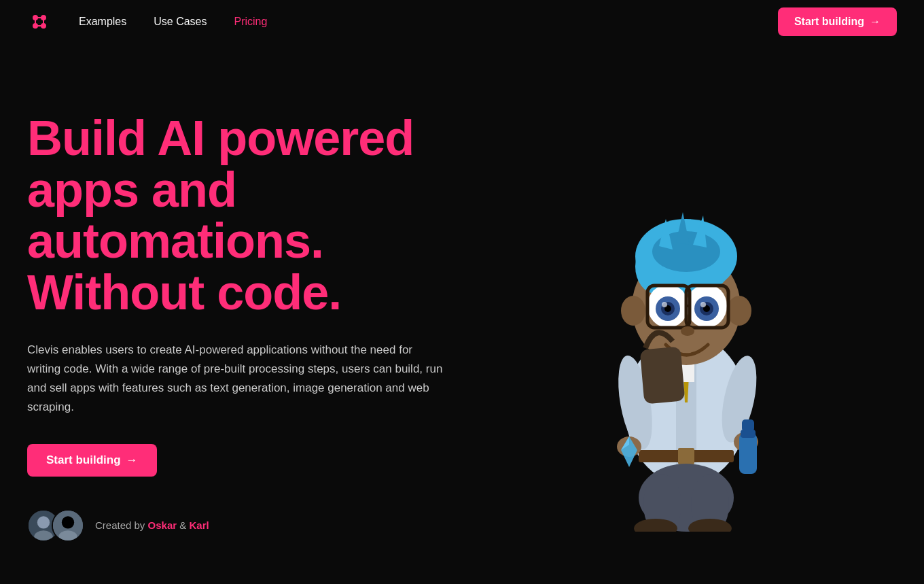 The height and width of the screenshot is (584, 924). Describe the element at coordinates (251, 22) in the screenshot. I see `nav-pricing: Pricing` at that location.